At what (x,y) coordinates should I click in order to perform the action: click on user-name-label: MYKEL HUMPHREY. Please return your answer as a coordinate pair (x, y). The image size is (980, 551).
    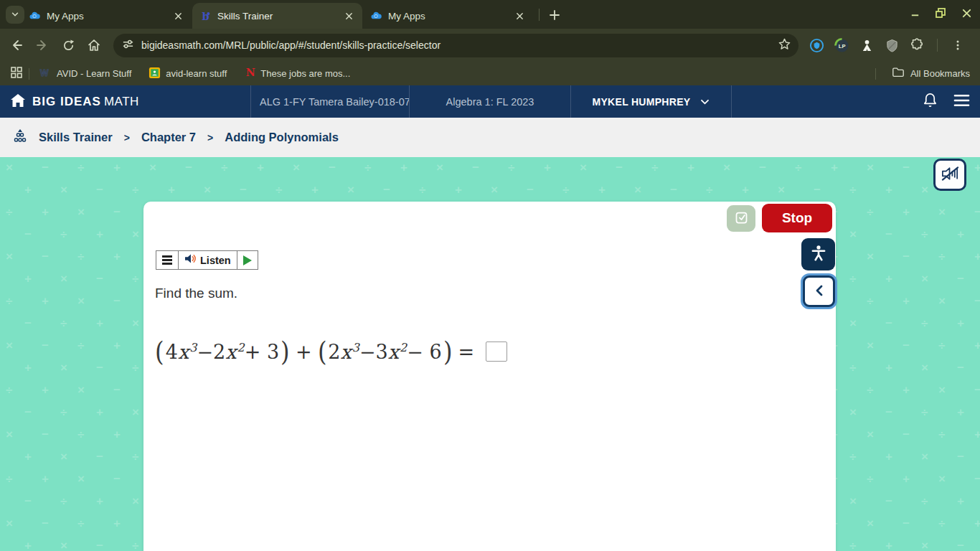
    Looking at the image, I should click on (641, 102).